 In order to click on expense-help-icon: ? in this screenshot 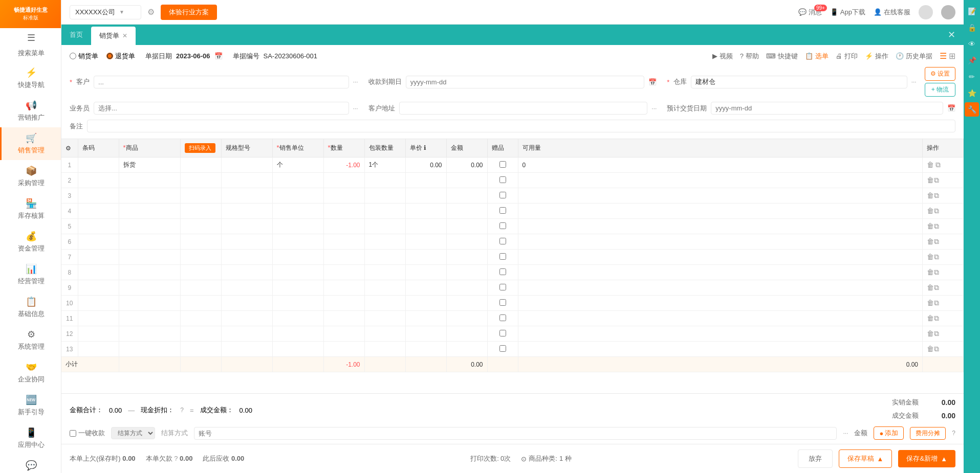, I will do `click(954, 433)`.